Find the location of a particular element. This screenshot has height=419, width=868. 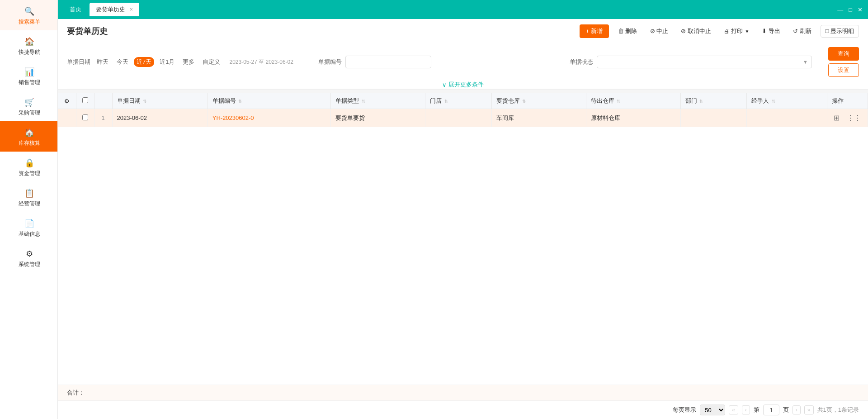

bill-no-link: YH-20230602-0 is located at coordinates (233, 118).